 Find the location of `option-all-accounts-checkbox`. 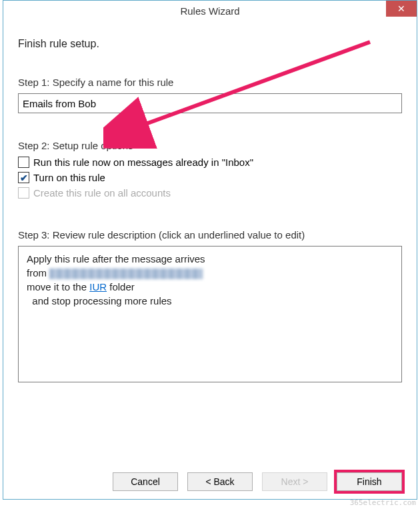

option-all-accounts-checkbox is located at coordinates (24, 193).